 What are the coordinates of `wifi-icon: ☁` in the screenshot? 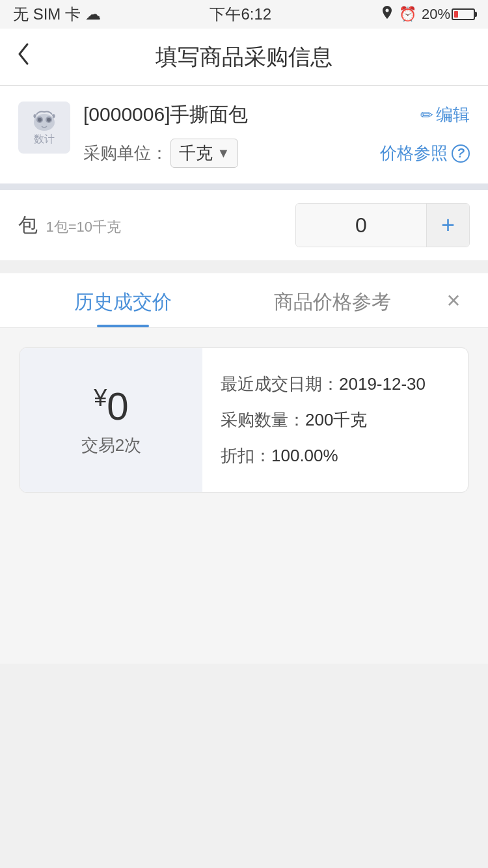 It's located at (93, 14).